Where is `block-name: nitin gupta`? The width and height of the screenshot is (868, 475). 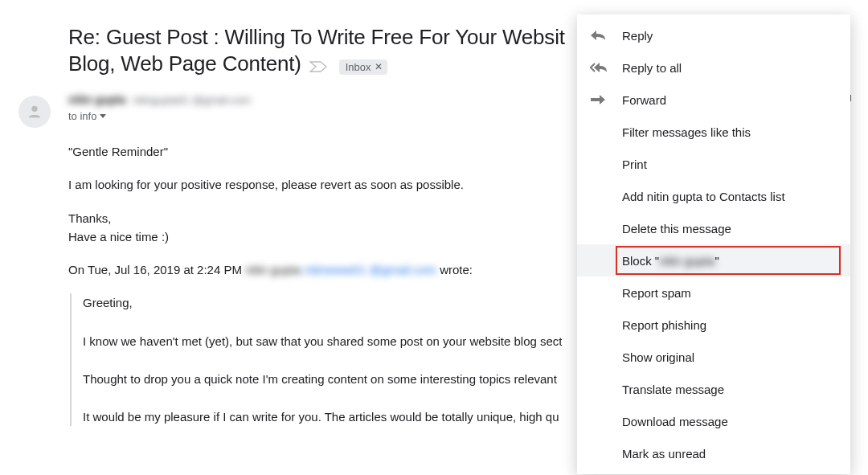
block-name: nitin gupta is located at coordinates (686, 260).